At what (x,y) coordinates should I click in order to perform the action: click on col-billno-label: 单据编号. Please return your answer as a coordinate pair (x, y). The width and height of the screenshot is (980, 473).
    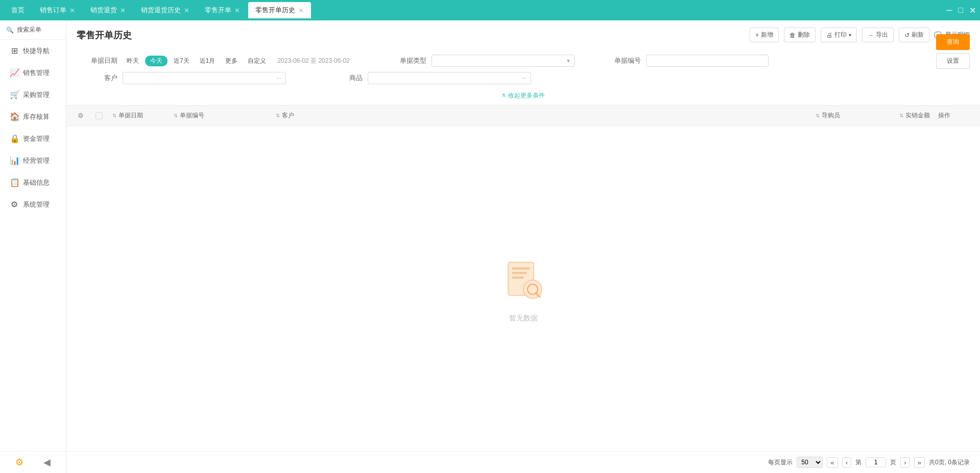
    Looking at the image, I should click on (192, 115).